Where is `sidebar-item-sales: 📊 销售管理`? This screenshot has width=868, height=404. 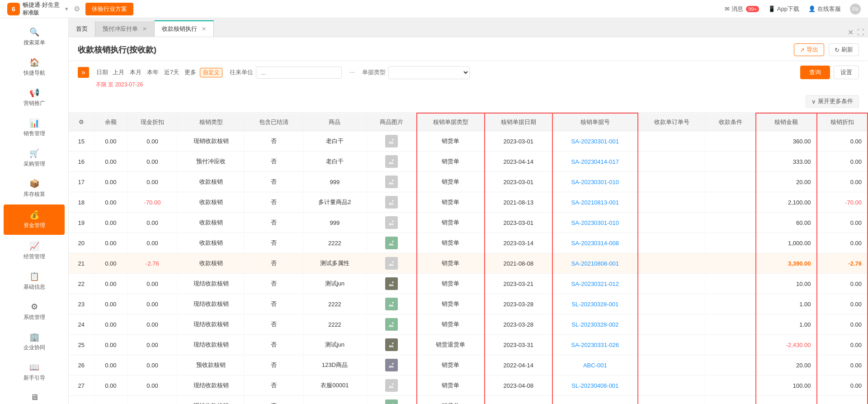
sidebar-item-sales: 📊 销售管理 is located at coordinates (34, 128).